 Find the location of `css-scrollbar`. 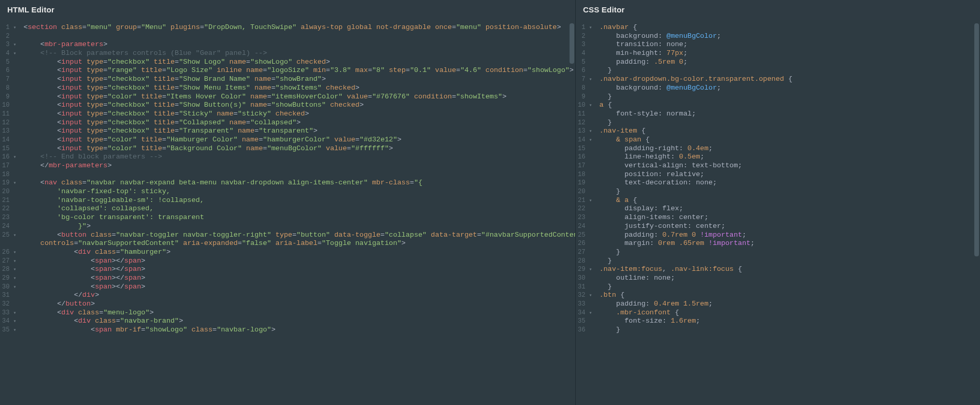

css-scrollbar is located at coordinates (976, 212).